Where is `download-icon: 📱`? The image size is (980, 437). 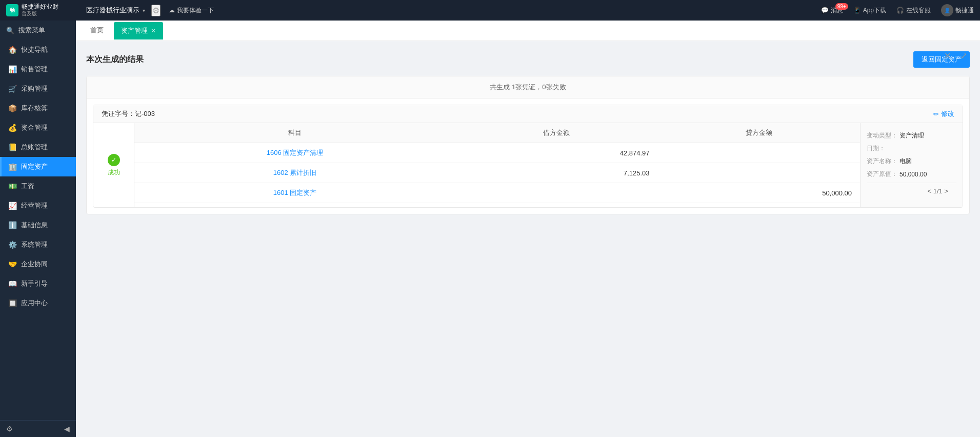
download-icon: 📱 is located at coordinates (857, 10).